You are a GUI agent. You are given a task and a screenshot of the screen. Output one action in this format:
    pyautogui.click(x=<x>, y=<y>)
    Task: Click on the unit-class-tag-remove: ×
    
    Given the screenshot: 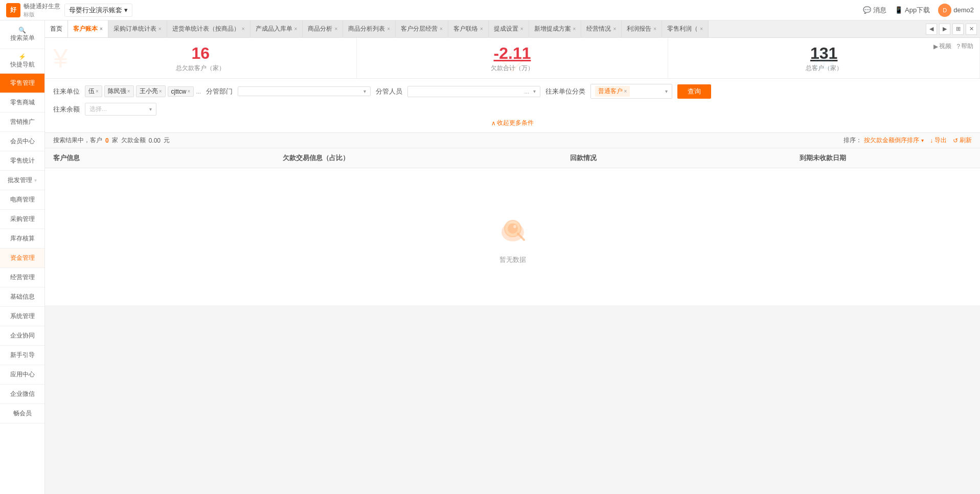 What is the action you would take?
    pyautogui.click(x=625, y=91)
    